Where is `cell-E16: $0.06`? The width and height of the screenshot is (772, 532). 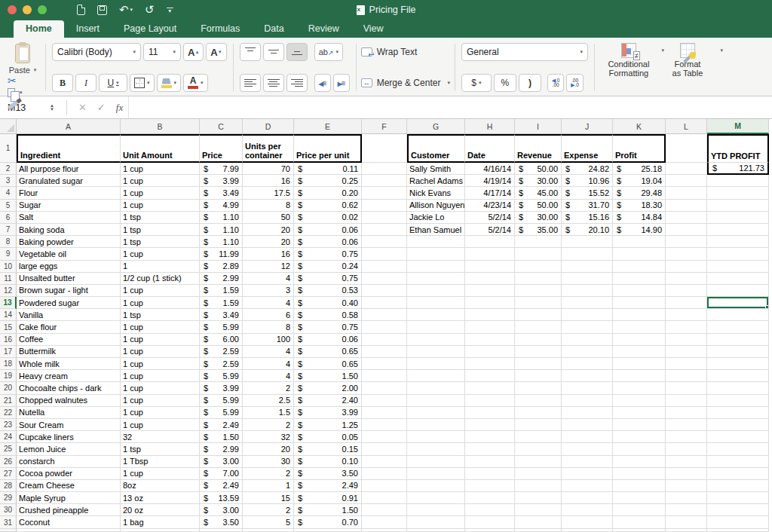 cell-E16: $0.06 is located at coordinates (328, 340).